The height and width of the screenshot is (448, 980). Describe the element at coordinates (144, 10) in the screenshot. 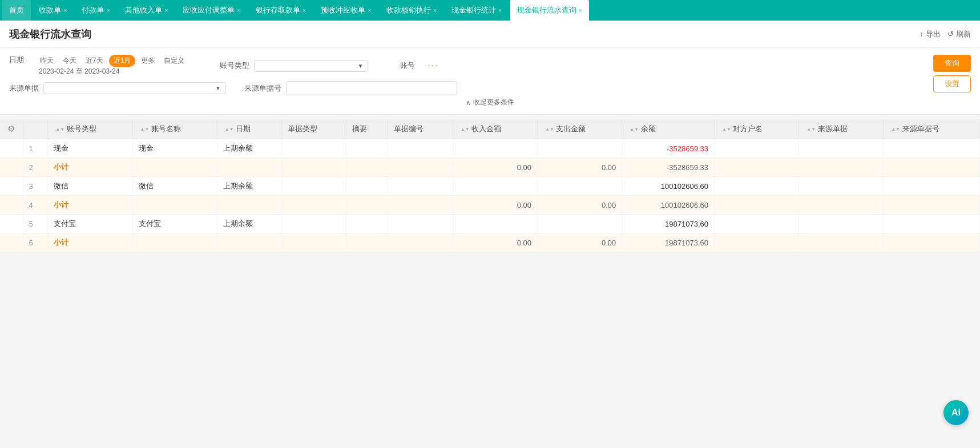

I see `nav-tab-other-income-label: 其他收入单` at that location.